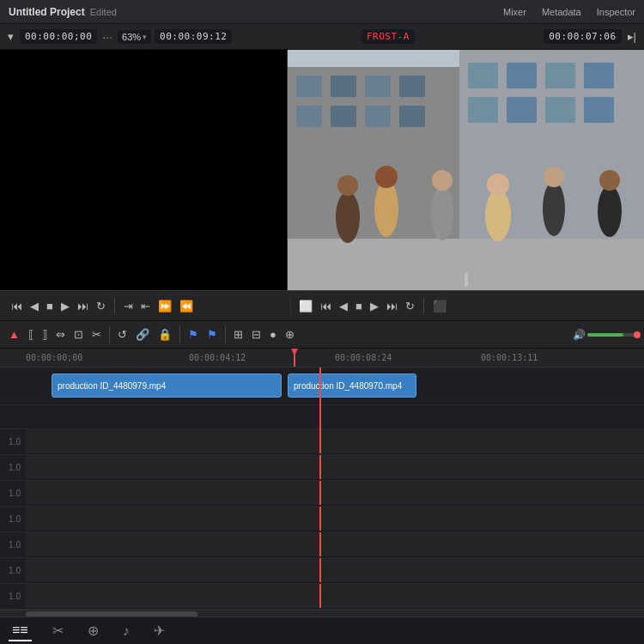 This screenshot has width=644, height=644. I want to click on dynamic-trim-btn: ⊡, so click(79, 335).